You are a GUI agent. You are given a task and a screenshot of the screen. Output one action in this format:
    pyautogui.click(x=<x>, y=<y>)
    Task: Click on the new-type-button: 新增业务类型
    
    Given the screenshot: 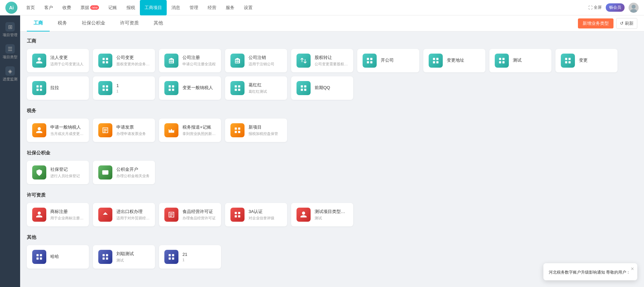 What is the action you would take?
    pyautogui.click(x=596, y=23)
    